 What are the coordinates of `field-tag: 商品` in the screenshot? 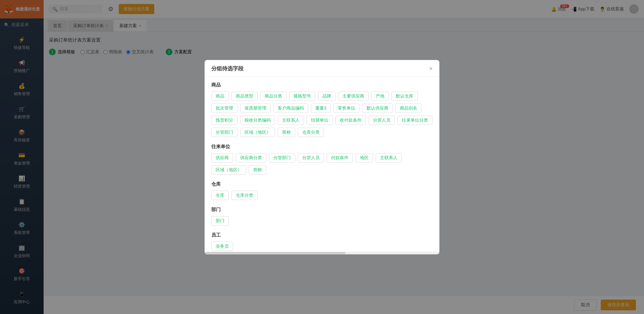 It's located at (220, 96).